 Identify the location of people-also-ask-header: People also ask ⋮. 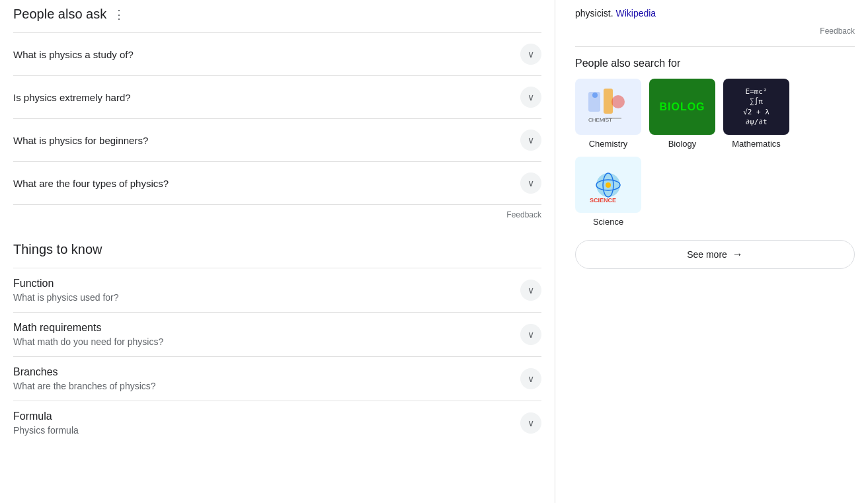
(278, 15).